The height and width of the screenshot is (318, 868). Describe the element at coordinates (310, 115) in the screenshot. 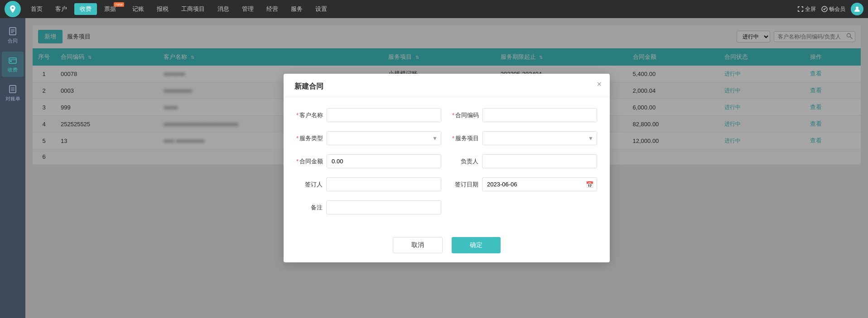

I see `customer-label: *客户名称` at that location.